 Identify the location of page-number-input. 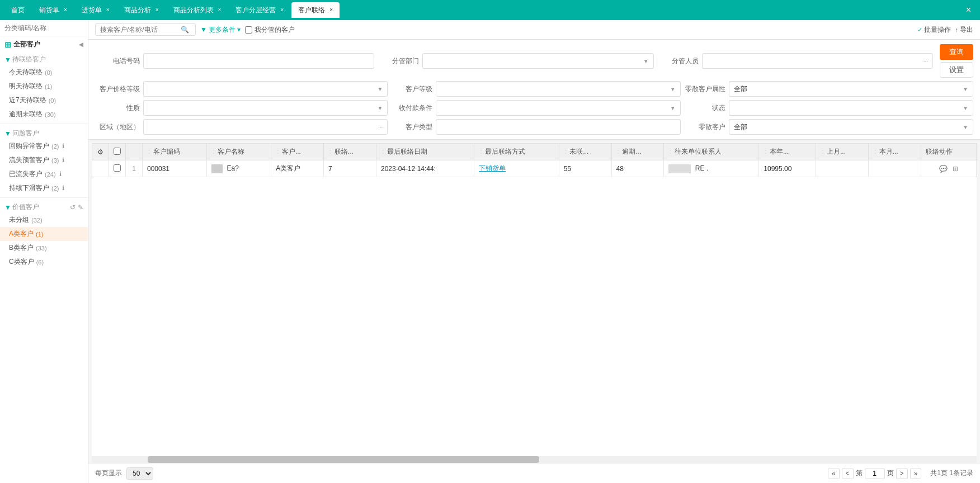
(875, 473).